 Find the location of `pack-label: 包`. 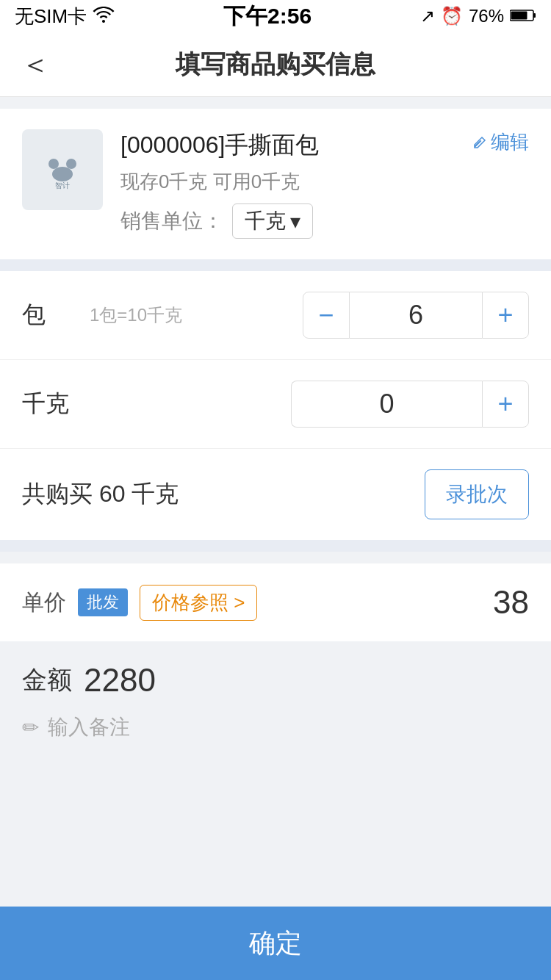

pack-label: 包 is located at coordinates (51, 315).